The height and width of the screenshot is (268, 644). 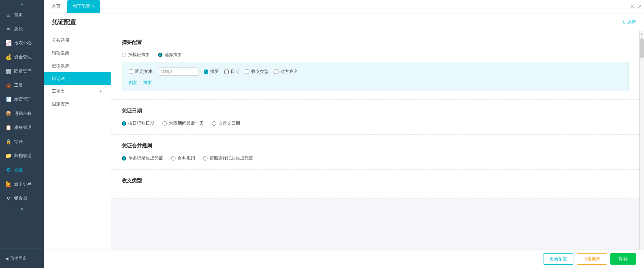 What do you see at coordinates (22, 85) in the screenshot?
I see `sidebar-item-payroll: 💼 工资` at bounding box center [22, 85].